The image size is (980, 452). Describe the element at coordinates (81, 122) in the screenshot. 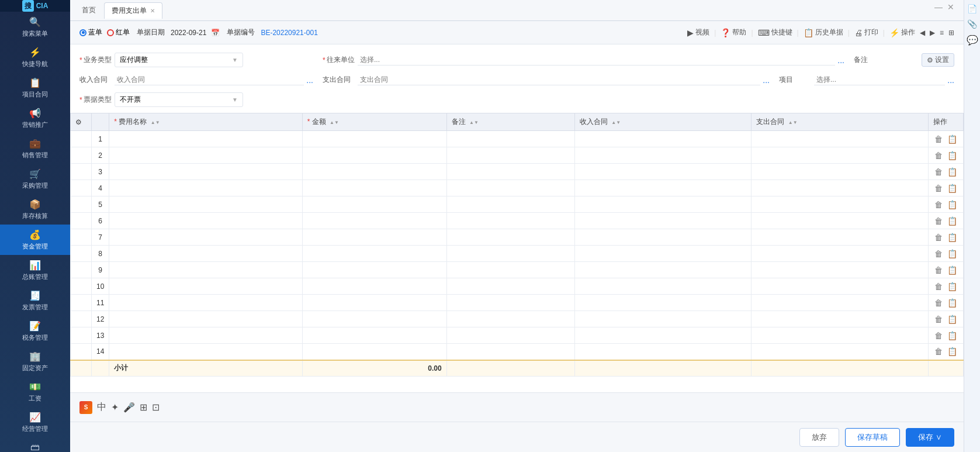

I see `th-settings: ⚙` at that location.